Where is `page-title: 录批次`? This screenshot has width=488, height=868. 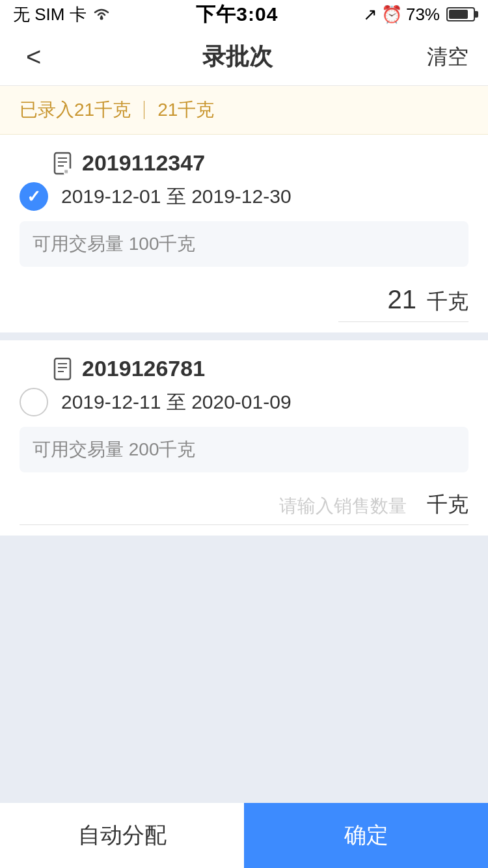 page-title: 录批次 is located at coordinates (237, 57).